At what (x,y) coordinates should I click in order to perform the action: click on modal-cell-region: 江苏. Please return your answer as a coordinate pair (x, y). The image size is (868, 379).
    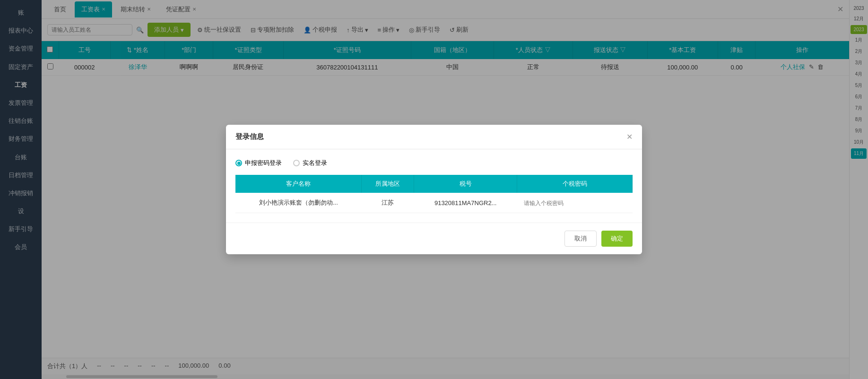
    Looking at the image, I should click on (388, 203).